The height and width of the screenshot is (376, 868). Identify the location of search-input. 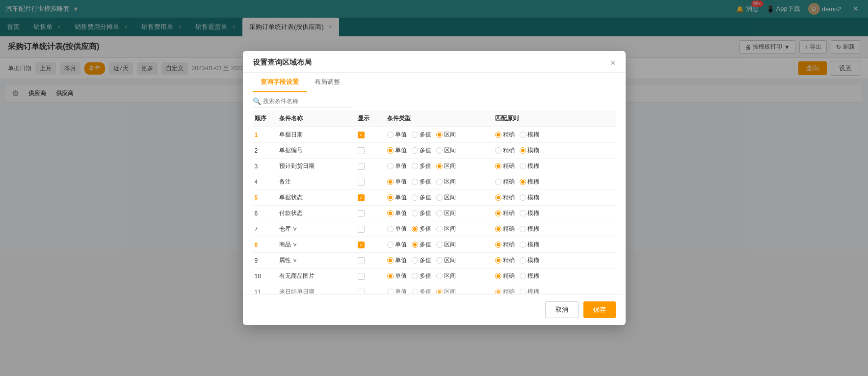
(302, 101).